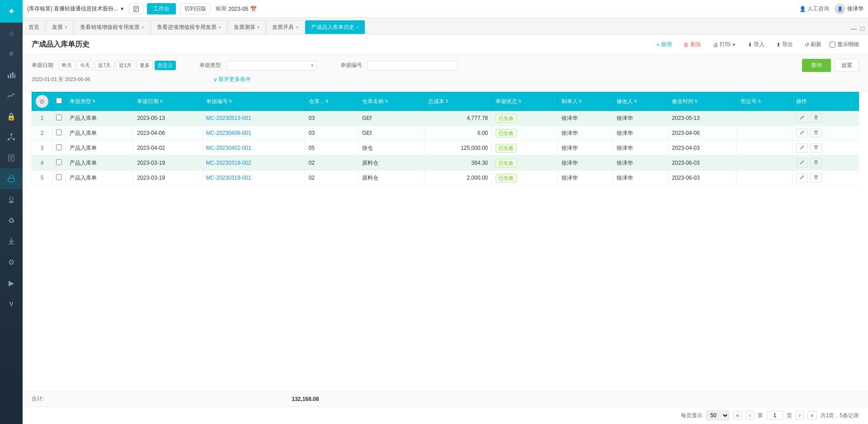 The height and width of the screenshot is (424, 868). What do you see at coordinates (525, 101) in the screenshot?
I see `col-status: 单据状态 ⇅` at bounding box center [525, 101].